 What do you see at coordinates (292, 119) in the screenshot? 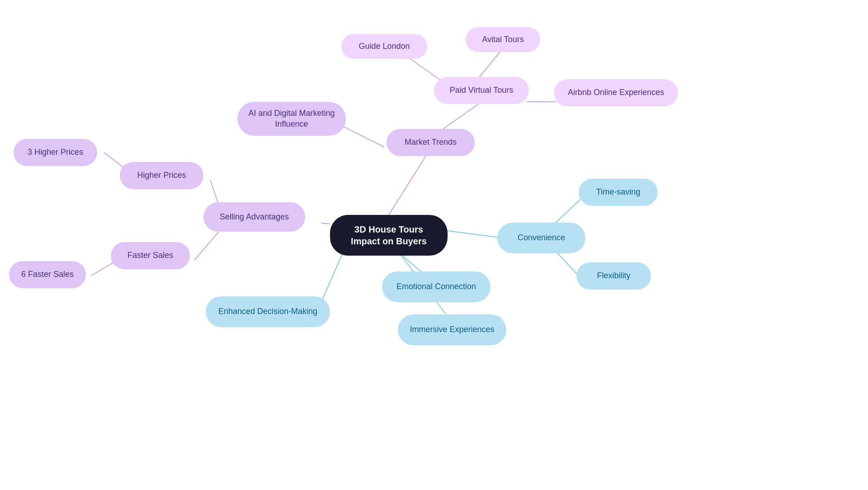
I see `ai-digital-node: AI and Digital Marketing Influence` at bounding box center [292, 119].